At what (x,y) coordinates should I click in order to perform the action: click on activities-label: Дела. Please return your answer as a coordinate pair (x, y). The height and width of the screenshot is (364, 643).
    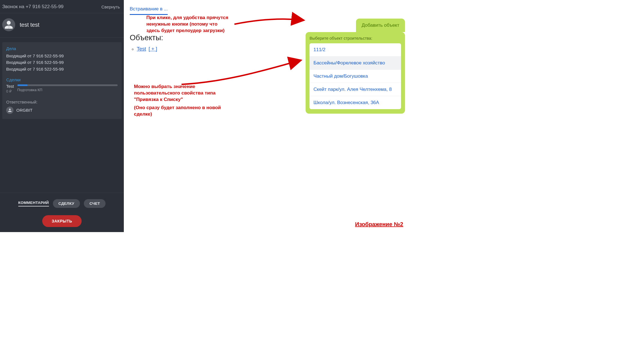
    Looking at the image, I should click on (62, 48).